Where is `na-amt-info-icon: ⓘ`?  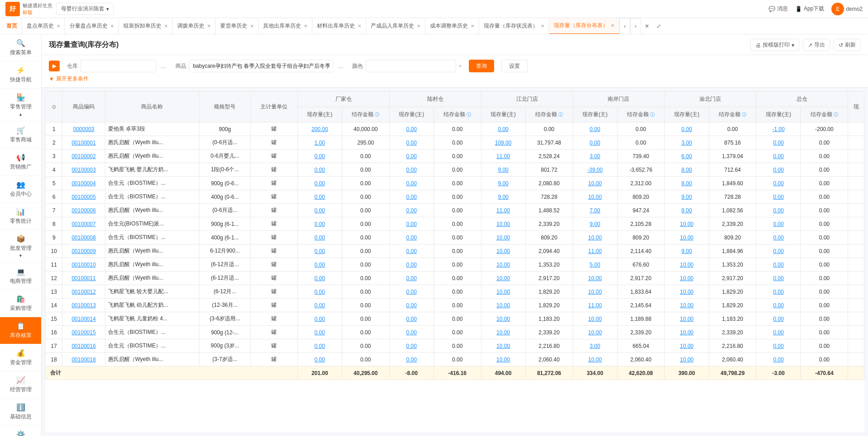 na-amt-info-icon: ⓘ is located at coordinates (652, 115).